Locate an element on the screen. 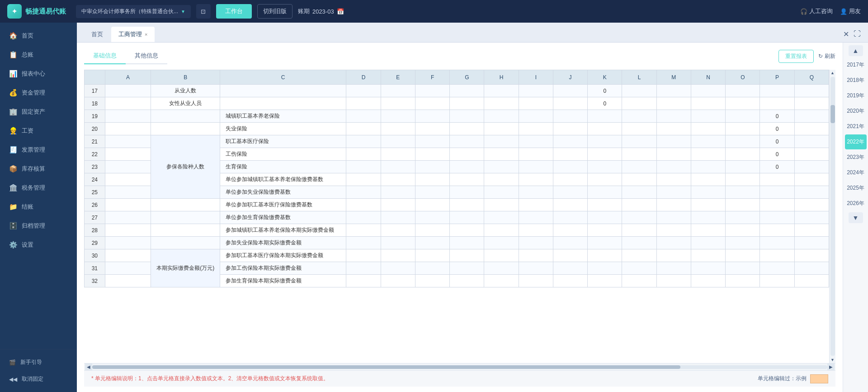 This screenshot has width=868, height=392. user-menu: 👤 用友 is located at coordinates (850, 11).